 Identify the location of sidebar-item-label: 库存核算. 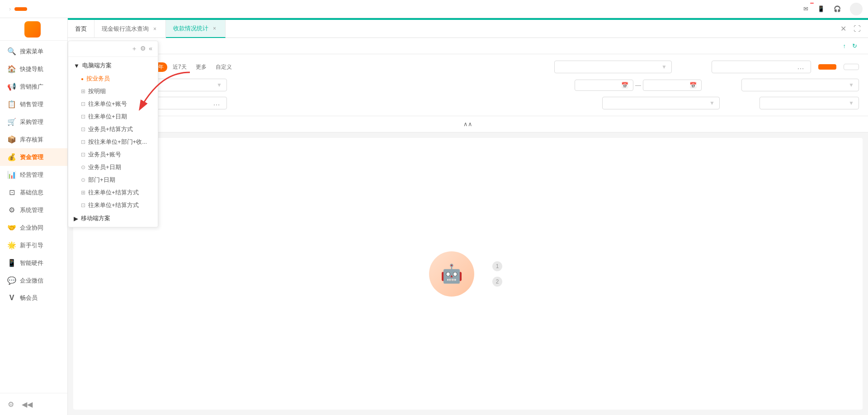
(32, 140).